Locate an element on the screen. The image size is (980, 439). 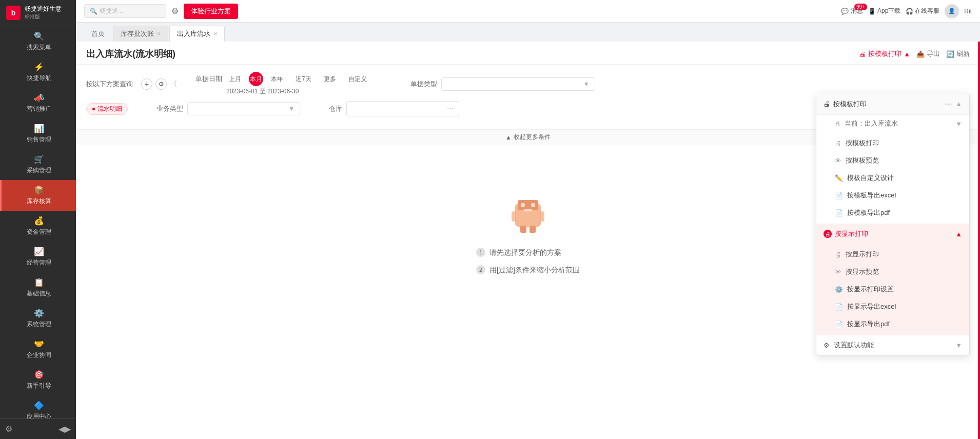
sidebar-icon-system: ⚙️ is located at coordinates (39, 313).